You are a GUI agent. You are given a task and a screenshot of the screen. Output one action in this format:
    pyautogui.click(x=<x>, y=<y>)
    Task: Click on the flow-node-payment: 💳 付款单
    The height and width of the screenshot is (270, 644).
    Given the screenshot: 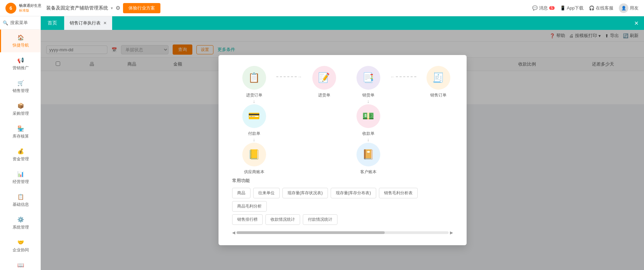 What is the action you would take?
    pyautogui.click(x=254, y=120)
    